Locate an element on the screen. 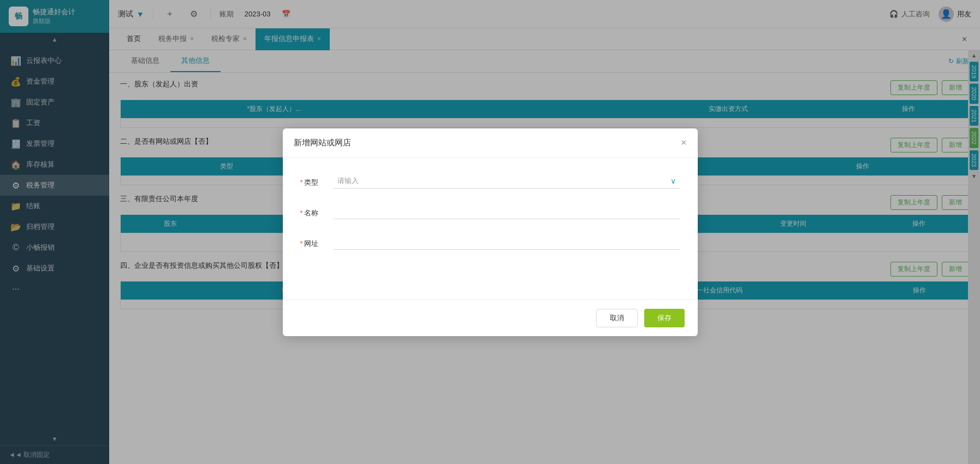 Image resolution: width=980 pixels, height=464 pixels. save-button: 保存 is located at coordinates (664, 318).